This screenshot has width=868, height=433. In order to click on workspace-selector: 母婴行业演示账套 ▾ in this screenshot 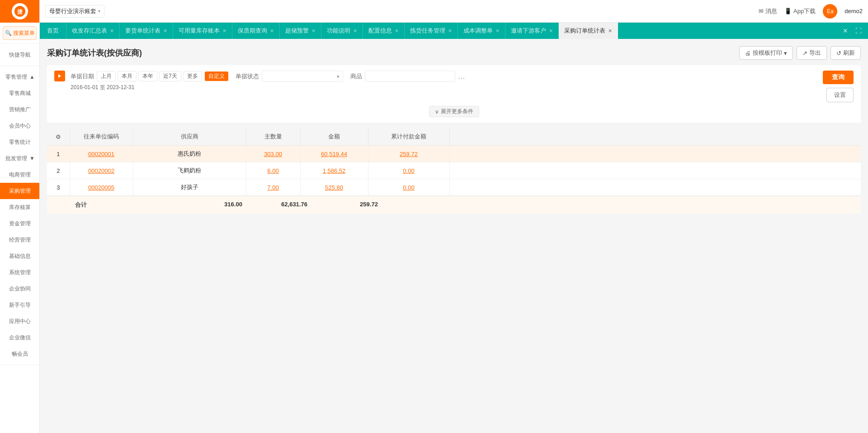, I will do `click(75, 11)`.